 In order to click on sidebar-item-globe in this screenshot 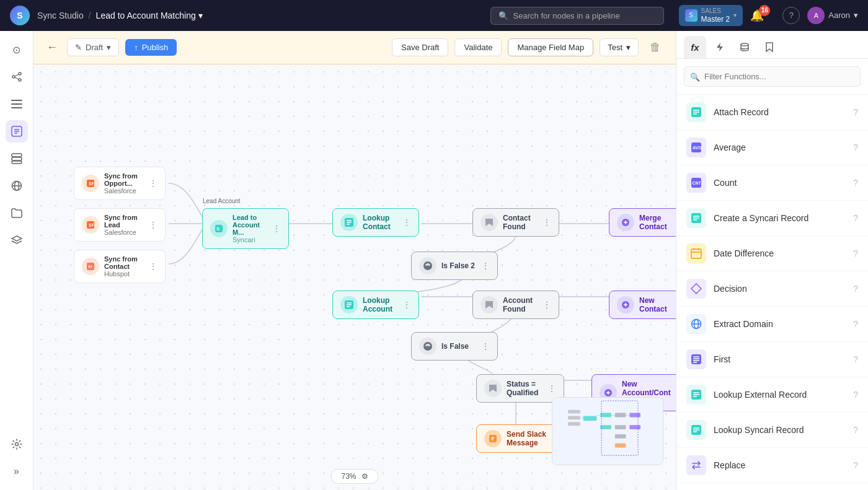, I will do `click(17, 186)`.